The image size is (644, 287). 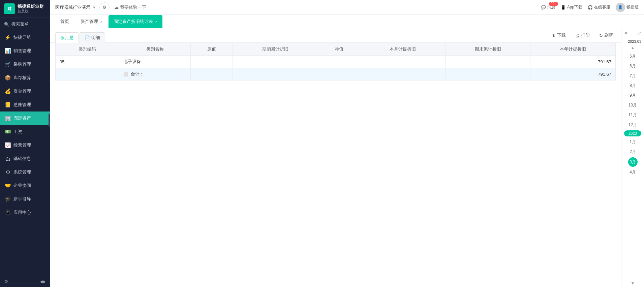 I want to click on total-icon: ⬜, so click(x=126, y=74).